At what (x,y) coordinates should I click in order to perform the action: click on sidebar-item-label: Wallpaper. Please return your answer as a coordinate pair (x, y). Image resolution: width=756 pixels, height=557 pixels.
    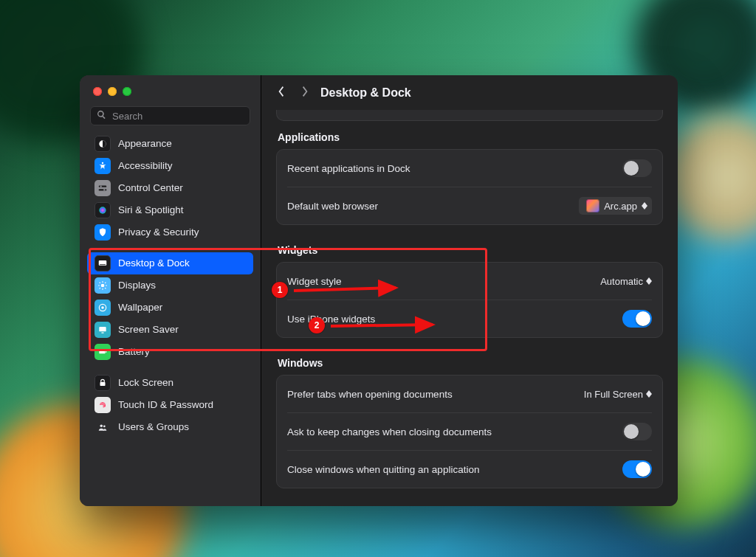
    Looking at the image, I should click on (140, 308).